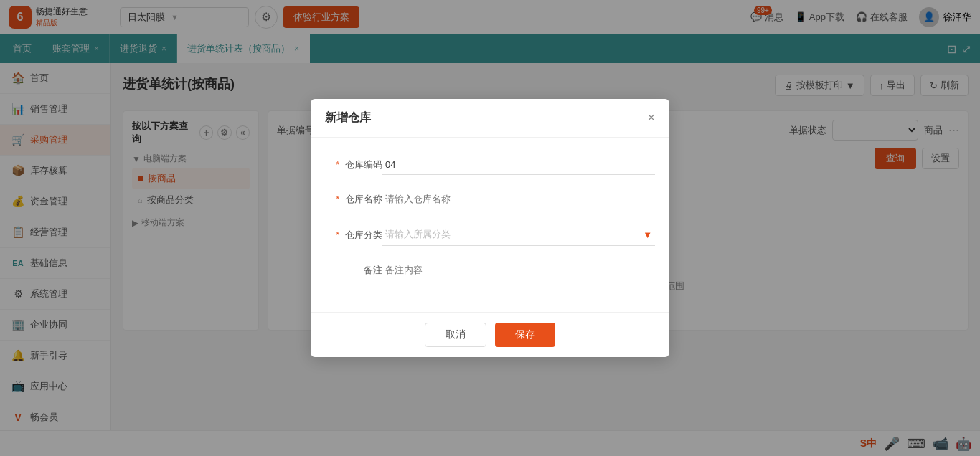  Describe the element at coordinates (354, 270) in the screenshot. I see `warehouse-remark-label: 备注` at that location.